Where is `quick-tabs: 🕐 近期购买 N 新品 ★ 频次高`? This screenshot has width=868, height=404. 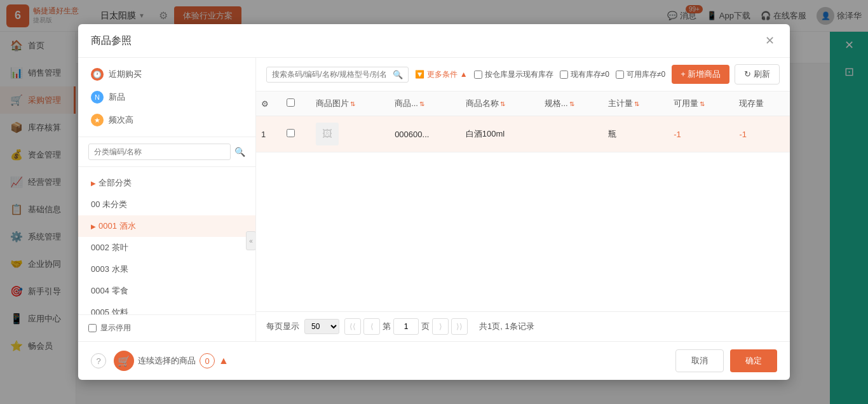
quick-tabs: 🕐 近期购买 N 新品 ★ 频次高 is located at coordinates (166, 98).